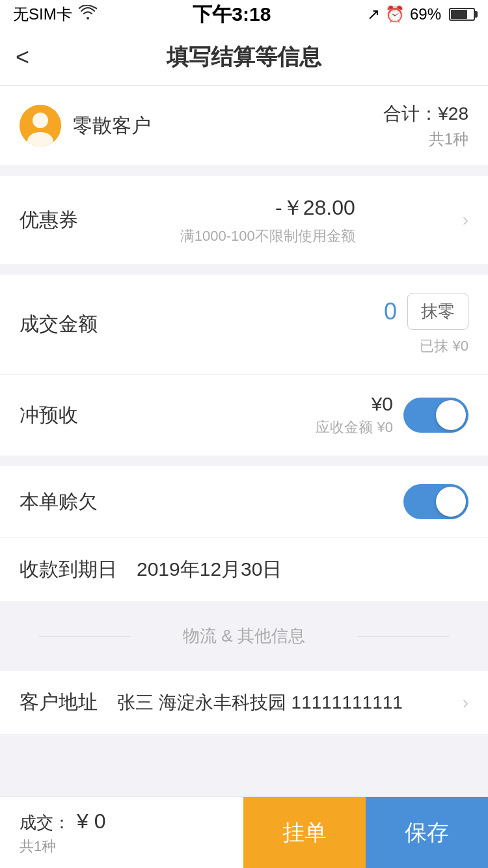 Image resolution: width=488 pixels, height=868 pixels. Describe the element at coordinates (244, 636) in the screenshot. I see `logistics-divider: 物流 & 其他信息` at that location.